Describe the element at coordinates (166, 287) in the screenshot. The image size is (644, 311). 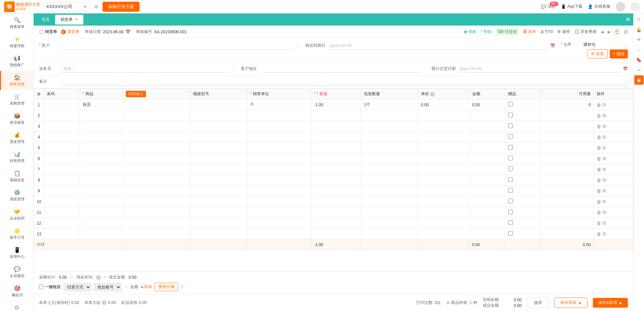
I see `expense-button: 费用分摊` at that location.